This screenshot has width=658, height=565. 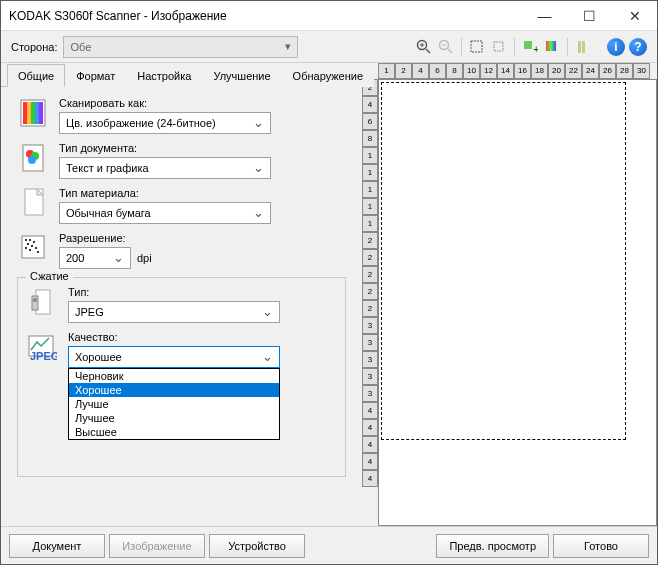 What do you see at coordinates (165, 168) in the screenshot?
I see `doc-type-select: Текст и графика` at bounding box center [165, 168].